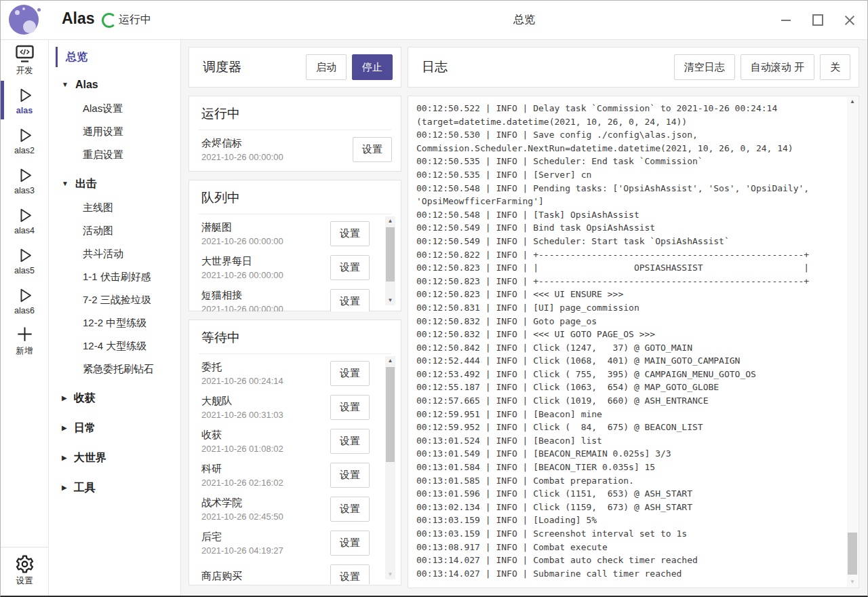  What do you see at coordinates (850, 20) in the screenshot?
I see `close-button` at bounding box center [850, 20].